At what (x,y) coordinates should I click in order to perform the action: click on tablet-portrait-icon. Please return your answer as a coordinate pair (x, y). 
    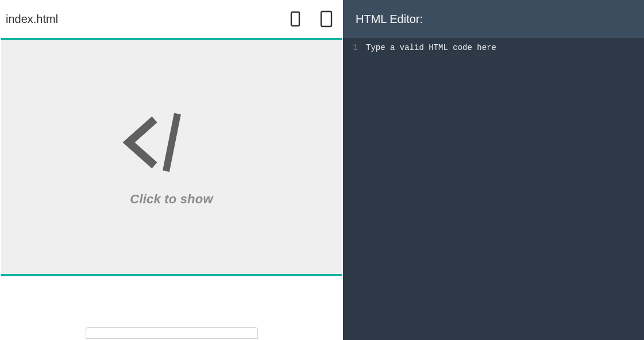
    Looking at the image, I should click on (326, 19).